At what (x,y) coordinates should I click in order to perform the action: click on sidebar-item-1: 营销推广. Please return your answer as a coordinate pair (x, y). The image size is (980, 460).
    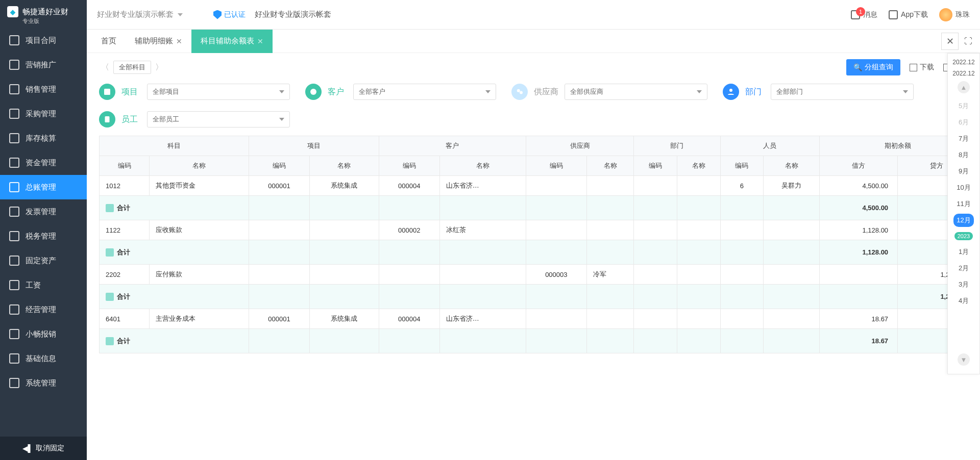
    Looking at the image, I should click on (43, 65).